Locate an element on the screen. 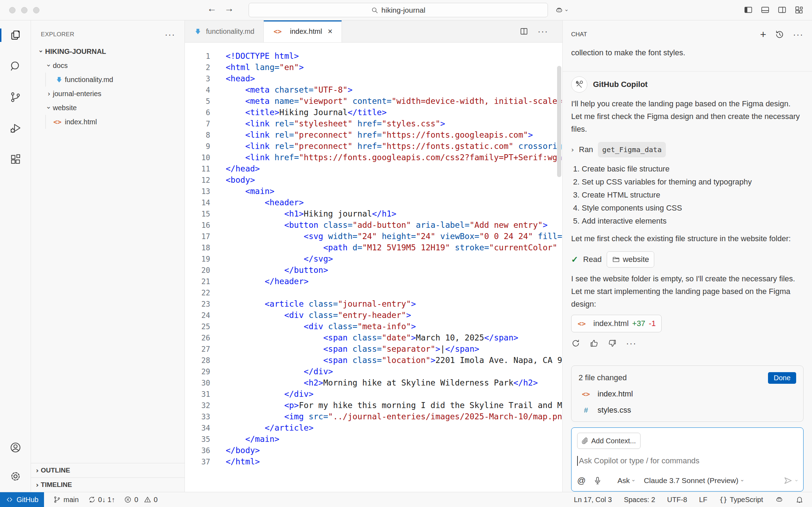 This screenshot has width=812, height=507. mention-icon: @ is located at coordinates (581, 481).